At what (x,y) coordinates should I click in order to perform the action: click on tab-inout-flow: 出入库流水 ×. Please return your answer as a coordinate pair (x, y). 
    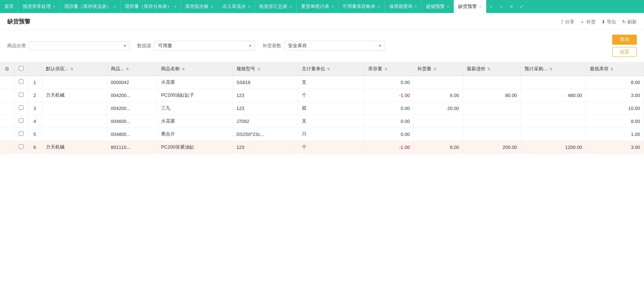
    Looking at the image, I should click on (236, 6).